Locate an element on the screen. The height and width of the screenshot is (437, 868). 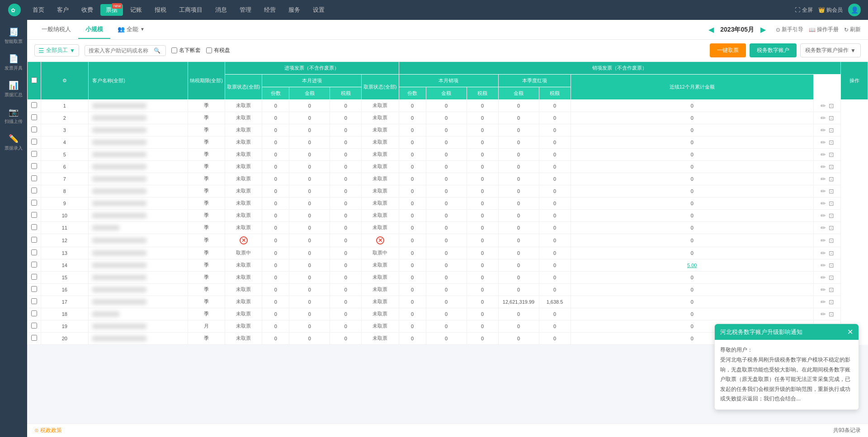
tax-policy-link: ⊙ 税政政策 is located at coordinates (48, 430).